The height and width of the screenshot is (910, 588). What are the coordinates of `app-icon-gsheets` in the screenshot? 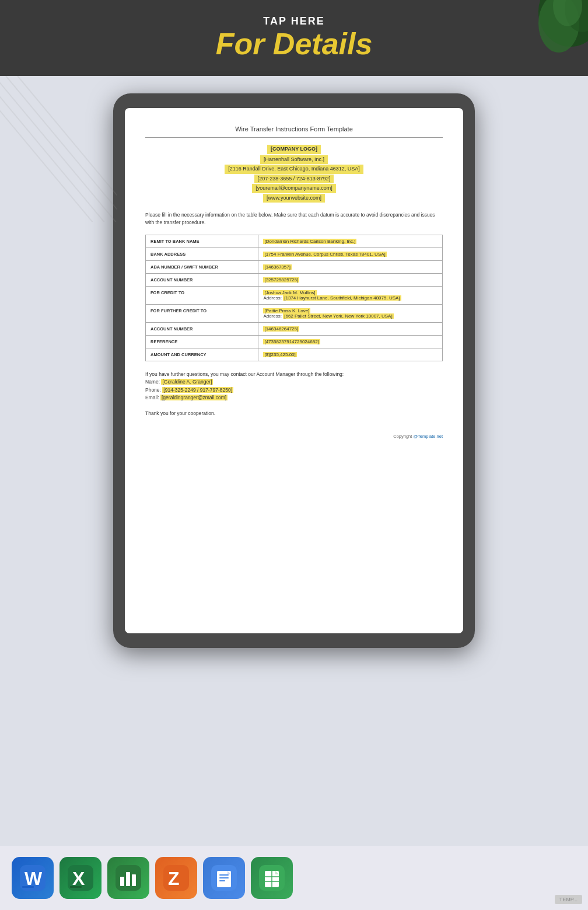 It's located at (272, 878).